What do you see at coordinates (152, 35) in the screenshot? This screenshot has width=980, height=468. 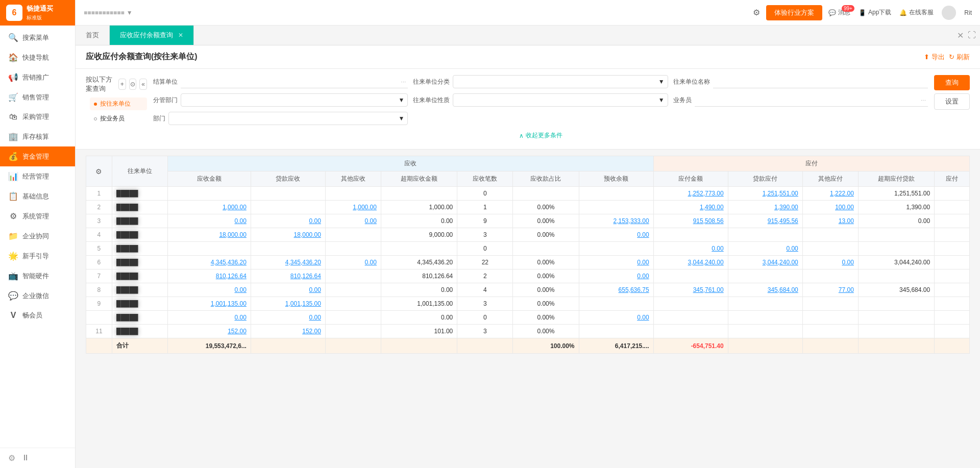 I see `tab-balance-query: 应收应付余额查询 ✕` at bounding box center [152, 35].